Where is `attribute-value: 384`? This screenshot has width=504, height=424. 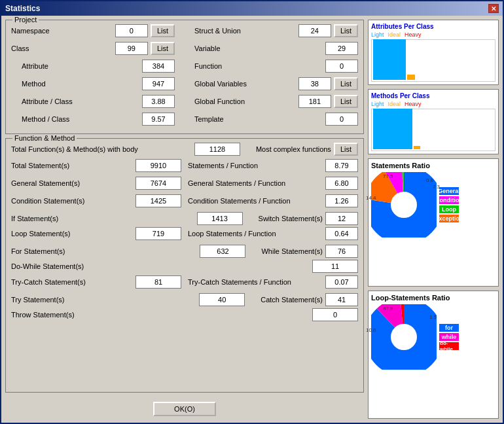 attribute-value: 384 is located at coordinates (158, 66).